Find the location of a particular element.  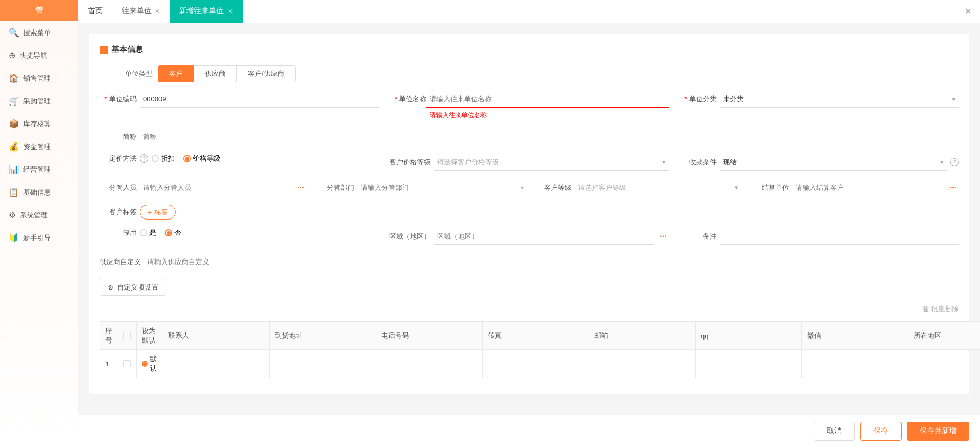

cell-wechat is located at coordinates (855, 364).